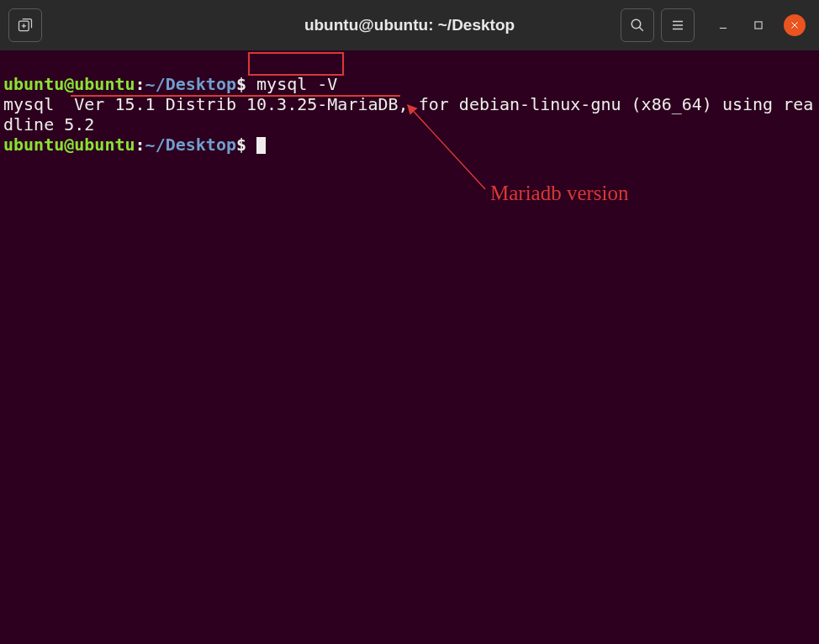  Describe the element at coordinates (410, 84) in the screenshot. I see `terminal-line: ubuntu@ubuntu:~/Desktop$ mysql -V` at that location.